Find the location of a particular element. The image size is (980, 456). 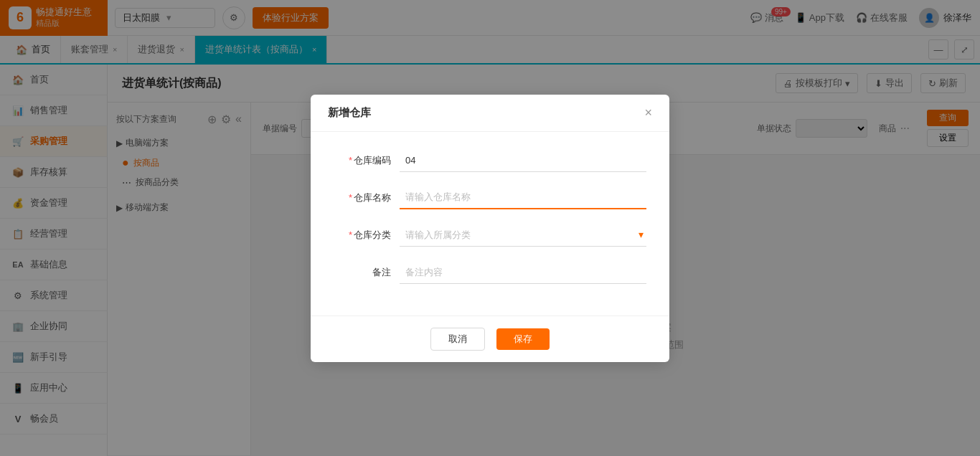

warehouse-category-select: 请输入所属分类 is located at coordinates (523, 234).